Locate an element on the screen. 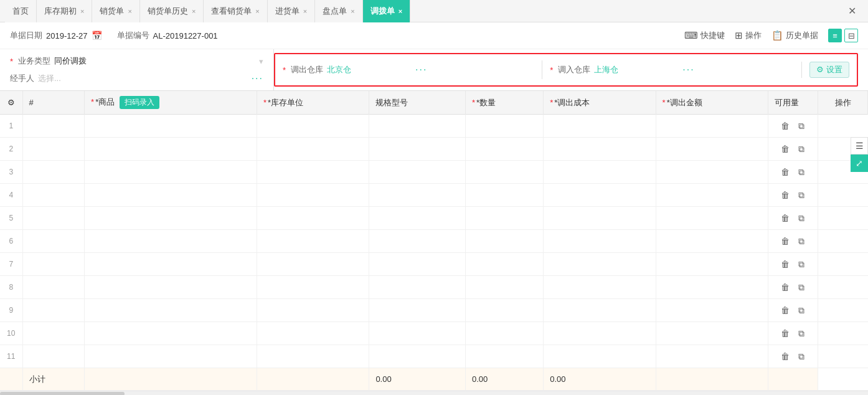 The height and width of the screenshot is (395, 868). row-9-qty is located at coordinates (417, 310).